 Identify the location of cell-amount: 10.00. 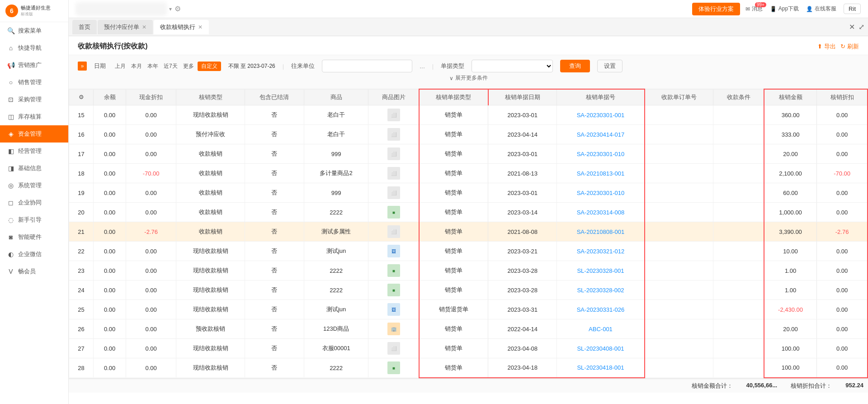
(790, 252).